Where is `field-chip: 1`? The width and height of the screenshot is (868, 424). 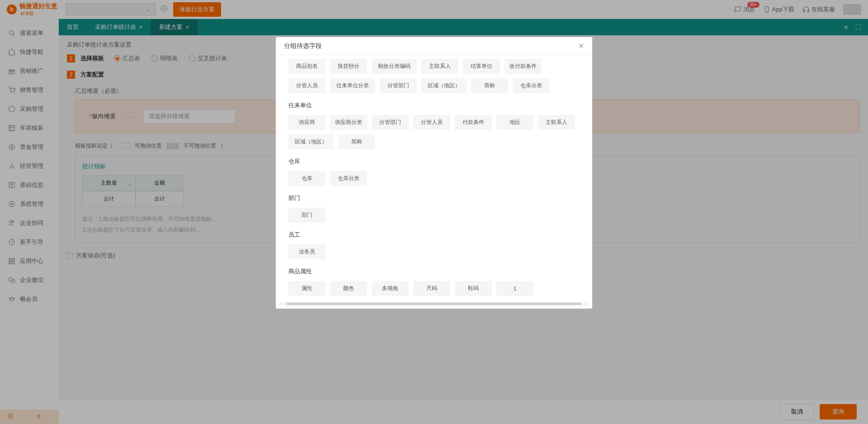 field-chip: 1 is located at coordinates (515, 289).